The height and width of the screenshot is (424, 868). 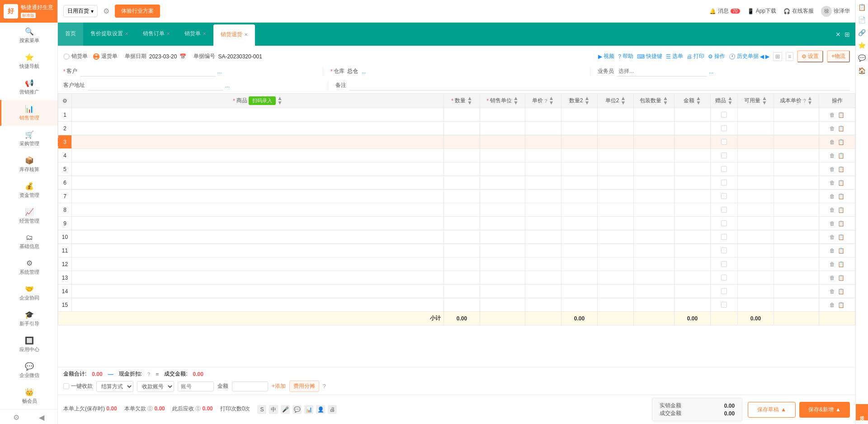 What do you see at coordinates (297, 410) in the screenshot?
I see `s-icon-4: 💬` at bounding box center [297, 410].